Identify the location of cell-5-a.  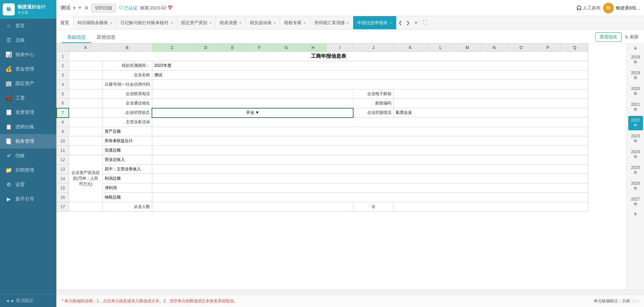
(86, 94).